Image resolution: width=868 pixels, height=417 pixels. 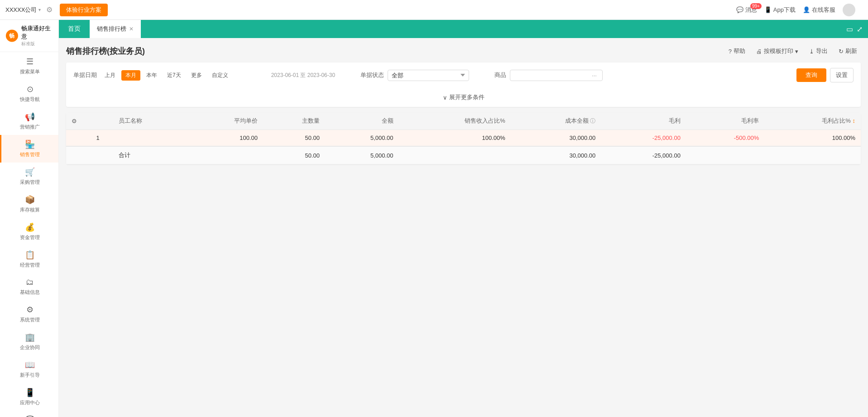 I want to click on help-btn: ? 帮助, so click(x=737, y=51).